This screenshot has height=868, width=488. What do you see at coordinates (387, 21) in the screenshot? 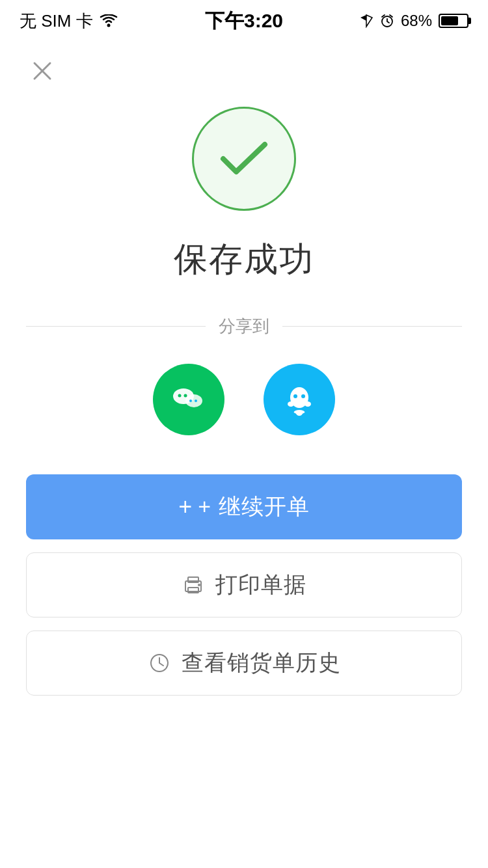
I see `alarm-icon` at bounding box center [387, 21].